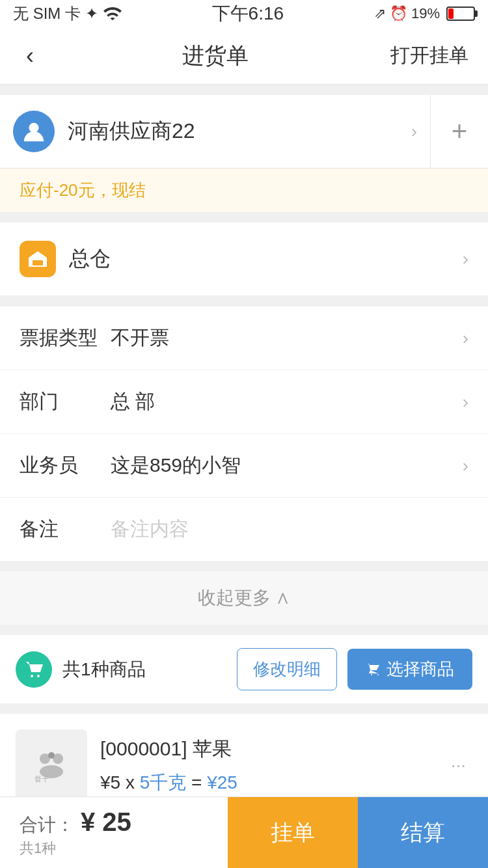 This screenshot has width=488, height=868. I want to click on pending-button: 挂单, so click(293, 833).